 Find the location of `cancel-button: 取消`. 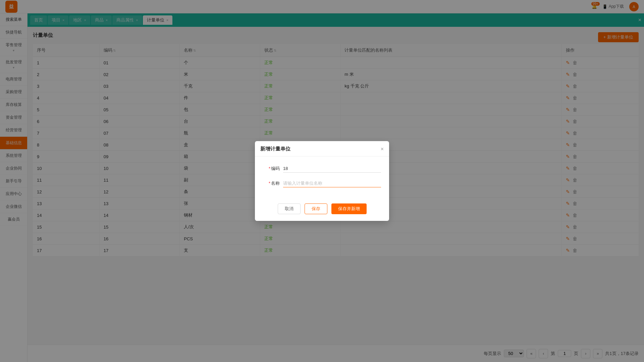

cancel-button: 取消 is located at coordinates (289, 209).